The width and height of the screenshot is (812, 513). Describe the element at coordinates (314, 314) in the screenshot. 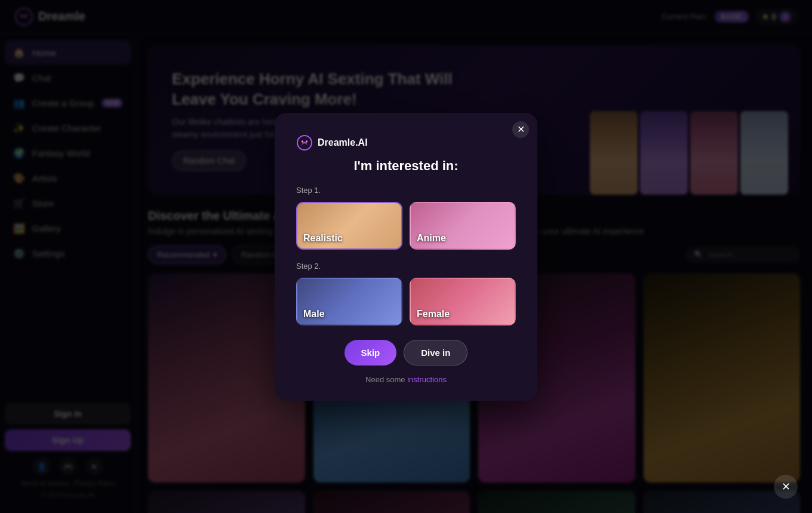

I see `gender-label-male: Male` at that location.